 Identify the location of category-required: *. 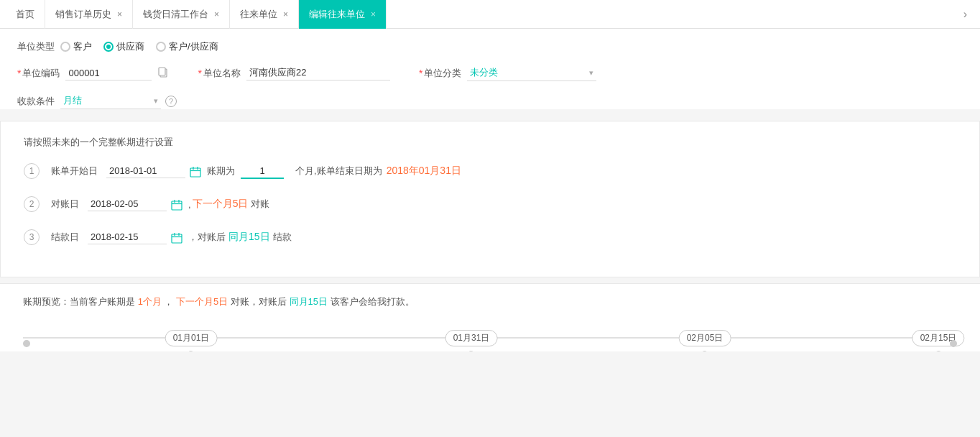
(421, 73).